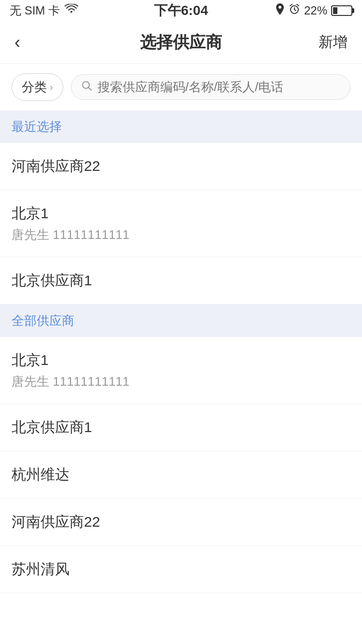 The height and width of the screenshot is (644, 362). What do you see at coordinates (34, 87) in the screenshot?
I see `category-label: 分类` at bounding box center [34, 87].